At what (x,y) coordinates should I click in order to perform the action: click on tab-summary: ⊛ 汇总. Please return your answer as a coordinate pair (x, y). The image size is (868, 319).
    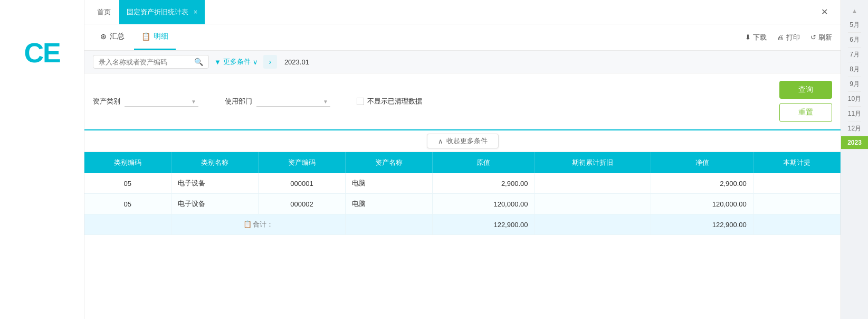
    Looking at the image, I should click on (112, 37).